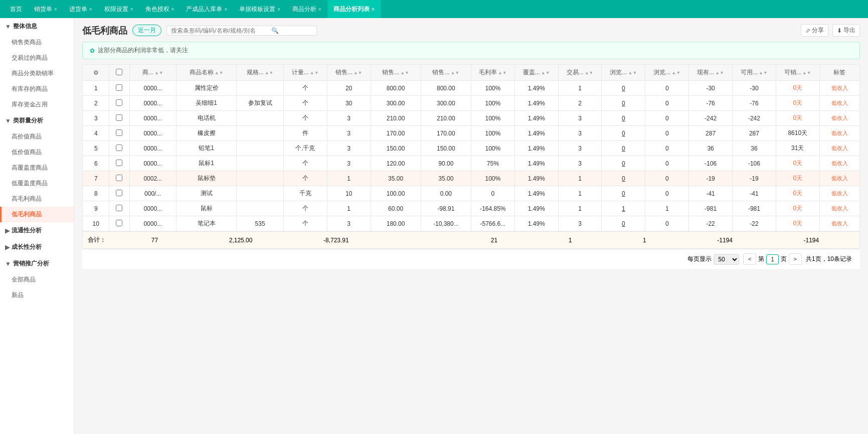 This screenshot has width=868, height=434. Describe the element at coordinates (354, 9) in the screenshot. I see `nav-product-analysis-list: 商品分析列表 ×` at that location.